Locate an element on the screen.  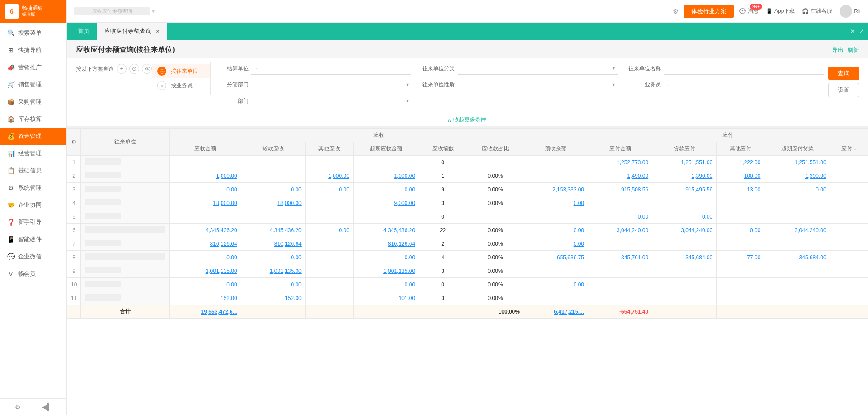
row-overdue_payable-0: 1,251,551.00 is located at coordinates (797, 162).